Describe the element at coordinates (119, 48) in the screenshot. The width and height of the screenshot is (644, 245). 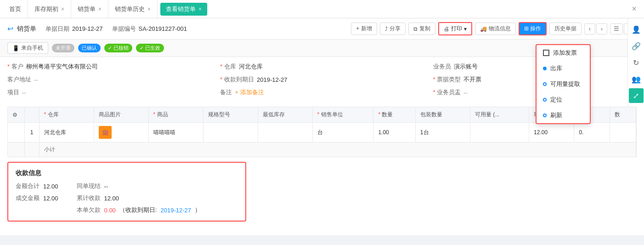
I see `closed-badge: ✓ 已核销` at that location.